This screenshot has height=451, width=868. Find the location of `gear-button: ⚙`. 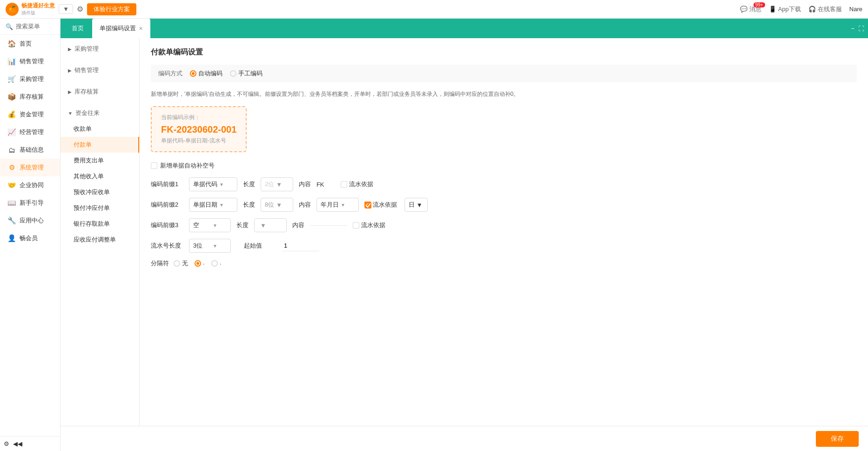

gear-button: ⚙ is located at coordinates (80, 9).